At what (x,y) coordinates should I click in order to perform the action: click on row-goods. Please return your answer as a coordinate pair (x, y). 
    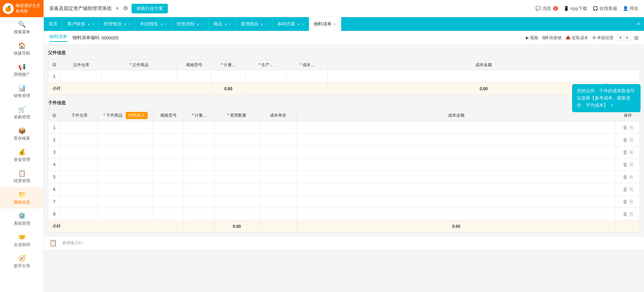
    Looking at the image, I should click on (139, 77).